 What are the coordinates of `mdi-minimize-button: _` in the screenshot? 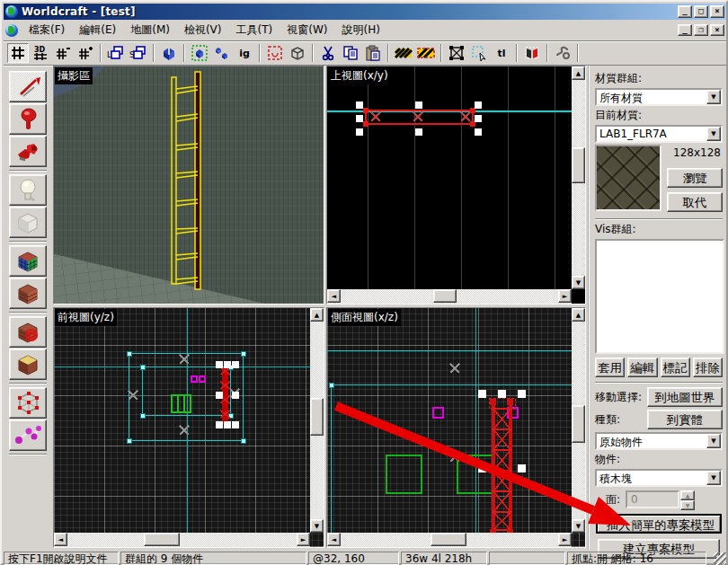 It's located at (685, 31).